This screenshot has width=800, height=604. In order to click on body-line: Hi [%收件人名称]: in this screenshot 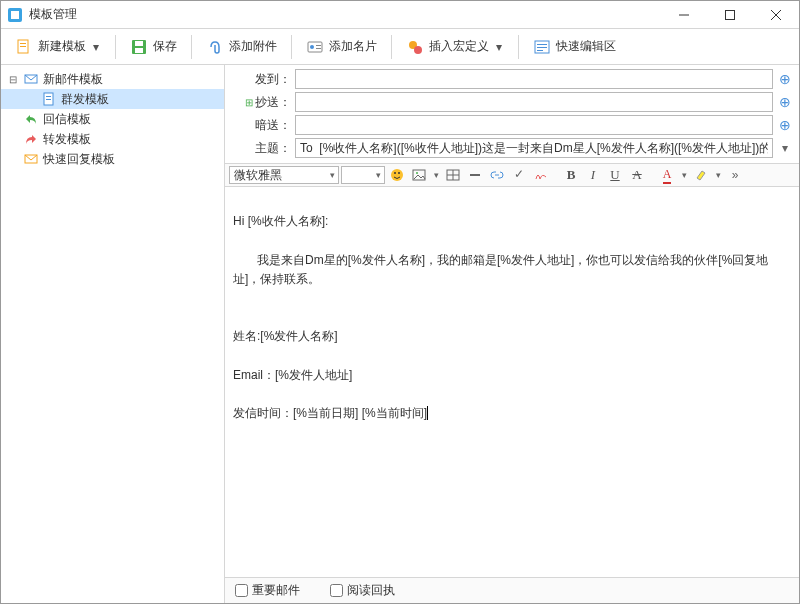, I will do `click(512, 222)`.